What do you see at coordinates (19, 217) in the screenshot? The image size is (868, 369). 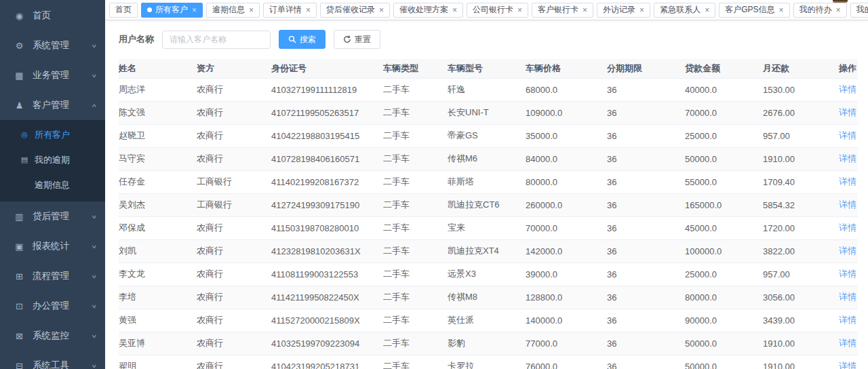 I see `book-icon: ▥` at bounding box center [19, 217].